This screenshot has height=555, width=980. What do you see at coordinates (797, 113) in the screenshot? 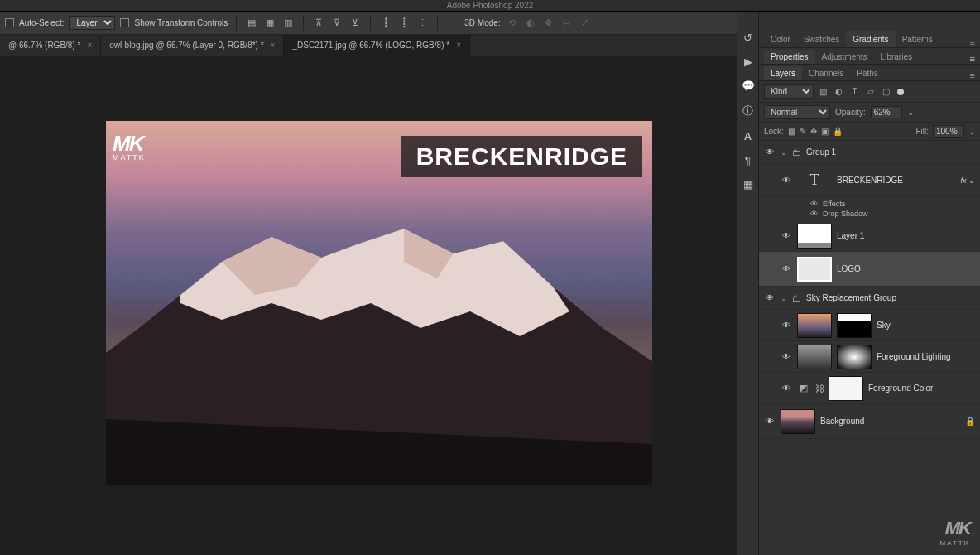
I see `blend-mode-dropdown: Normal` at bounding box center [797, 113].